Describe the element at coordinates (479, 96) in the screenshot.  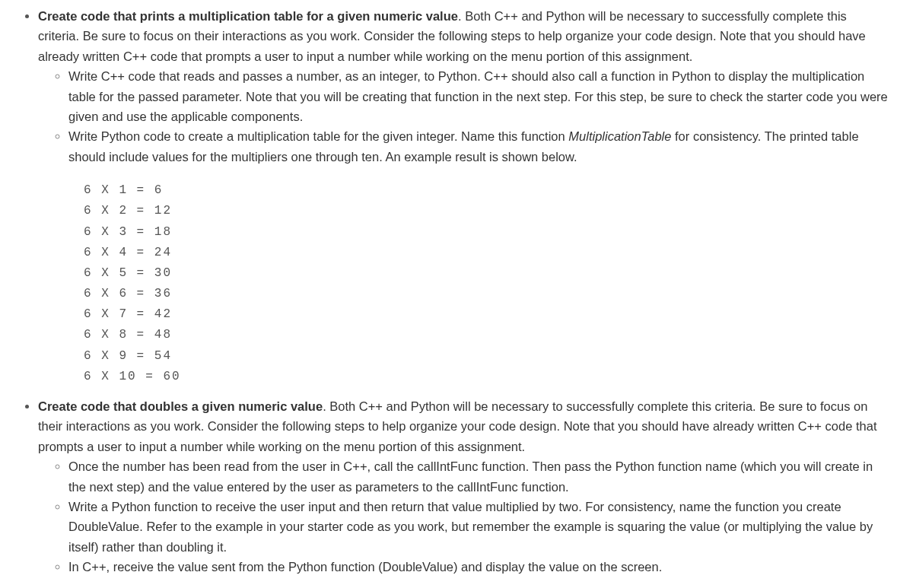
I see `item1-sub1: Write C++ code that reads and passes a n…` at that location.